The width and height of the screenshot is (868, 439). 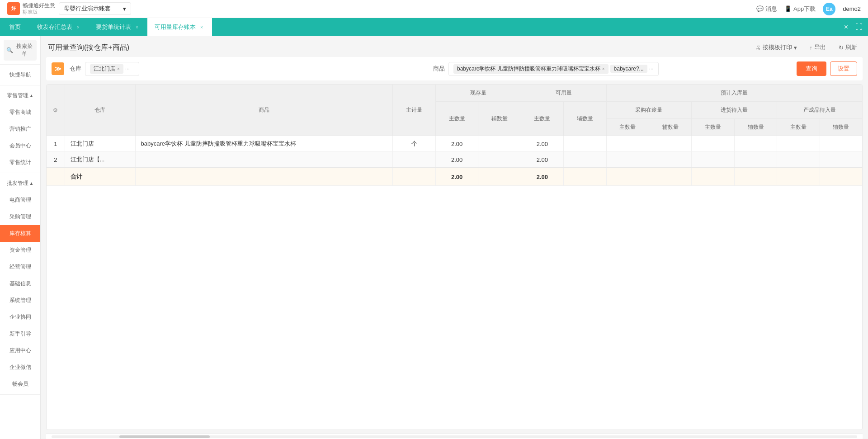 What do you see at coordinates (180, 27) in the screenshot?
I see `tab-inventory: 可用量库存账本 ×` at bounding box center [180, 27].